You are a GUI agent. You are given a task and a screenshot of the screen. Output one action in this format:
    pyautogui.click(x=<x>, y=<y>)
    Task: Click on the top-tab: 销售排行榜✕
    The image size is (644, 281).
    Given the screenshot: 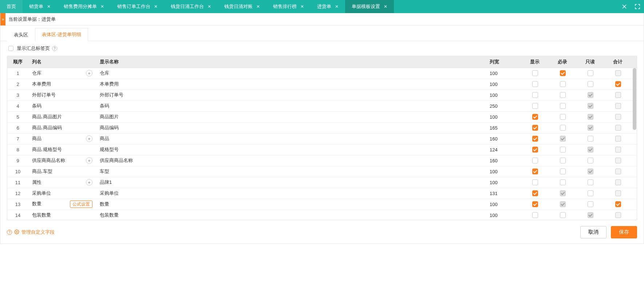 What is the action you would take?
    pyautogui.click(x=288, y=7)
    